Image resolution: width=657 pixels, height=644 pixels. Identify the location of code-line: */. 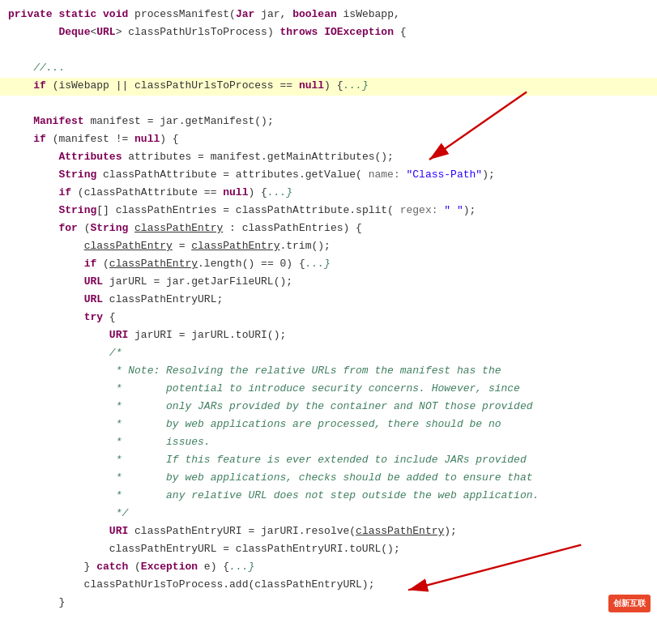
(329, 514).